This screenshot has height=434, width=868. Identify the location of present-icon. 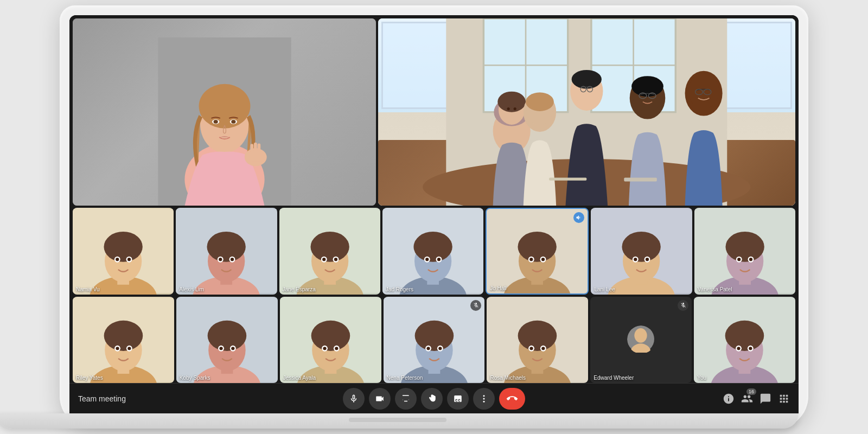
(406, 399).